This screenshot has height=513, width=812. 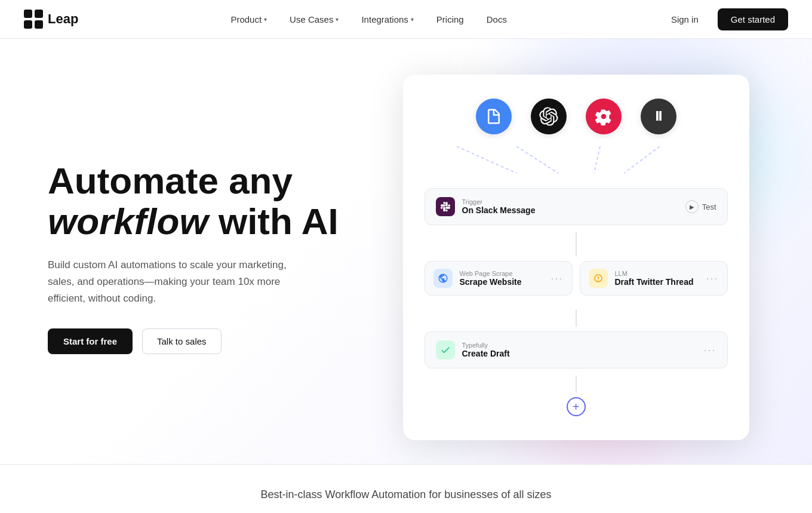 What do you see at coordinates (549, 116) in the screenshot?
I see `openai-icon` at bounding box center [549, 116].